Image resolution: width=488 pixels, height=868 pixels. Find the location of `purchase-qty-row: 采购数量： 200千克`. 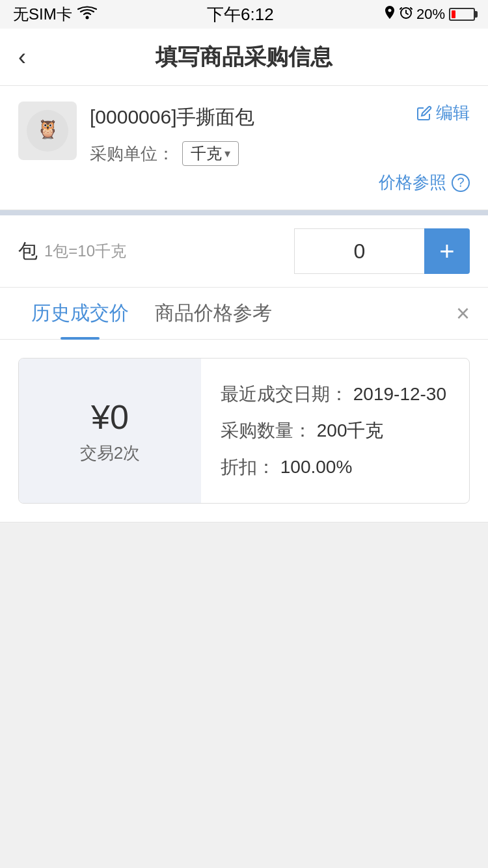

purchase-qty-row: 采购数量： 200千克 is located at coordinates (335, 431).